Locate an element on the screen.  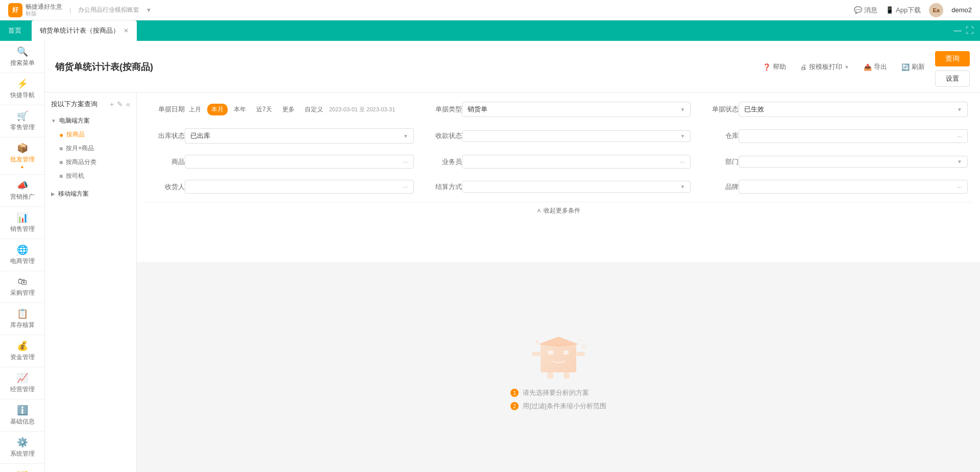
empty-tips: 1 请先选择要分析的方案 2 用[过滤]条件来缩小分析范围 is located at coordinates (558, 402).